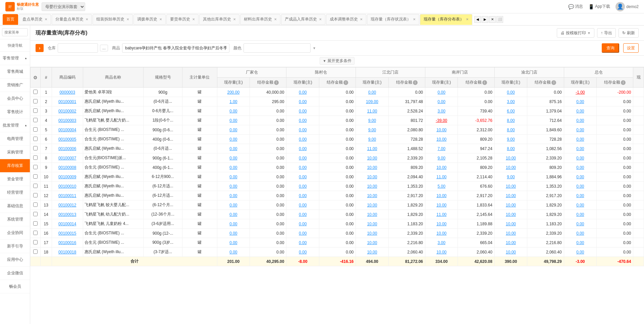  I want to click on sidebar-item-retail-mall: 零售商城, so click(15, 72).